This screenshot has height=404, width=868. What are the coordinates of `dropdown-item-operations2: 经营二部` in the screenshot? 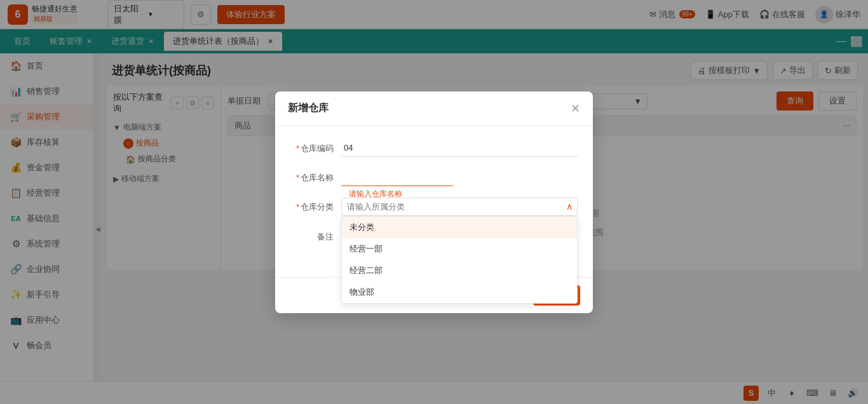 It's located at (459, 271).